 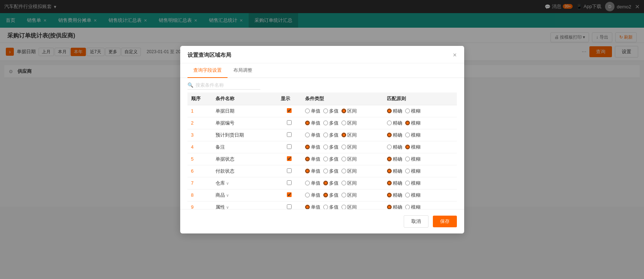 What do you see at coordinates (224, 86) in the screenshot?
I see `search-box: 🔍` at bounding box center [224, 86].